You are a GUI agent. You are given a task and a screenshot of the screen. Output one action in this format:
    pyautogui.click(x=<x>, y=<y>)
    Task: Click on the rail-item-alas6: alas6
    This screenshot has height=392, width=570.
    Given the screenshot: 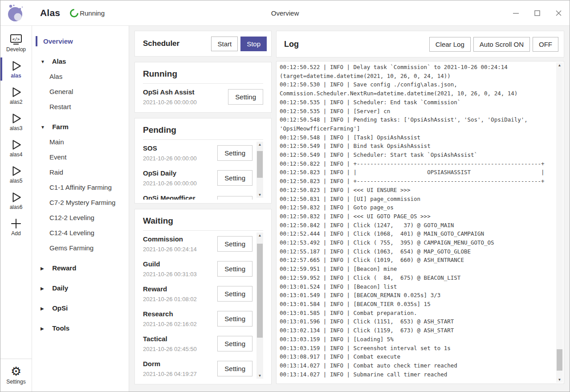 What is the action you would take?
    pyautogui.click(x=16, y=200)
    